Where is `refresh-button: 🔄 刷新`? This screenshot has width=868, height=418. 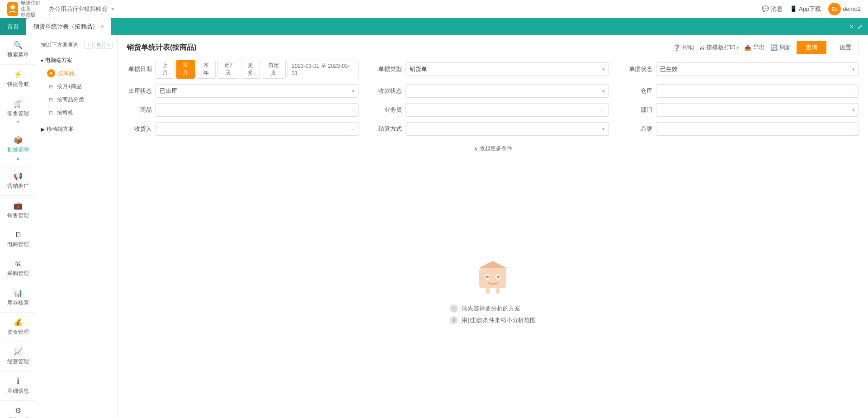
refresh-button: 🔄 刷新 is located at coordinates (781, 48).